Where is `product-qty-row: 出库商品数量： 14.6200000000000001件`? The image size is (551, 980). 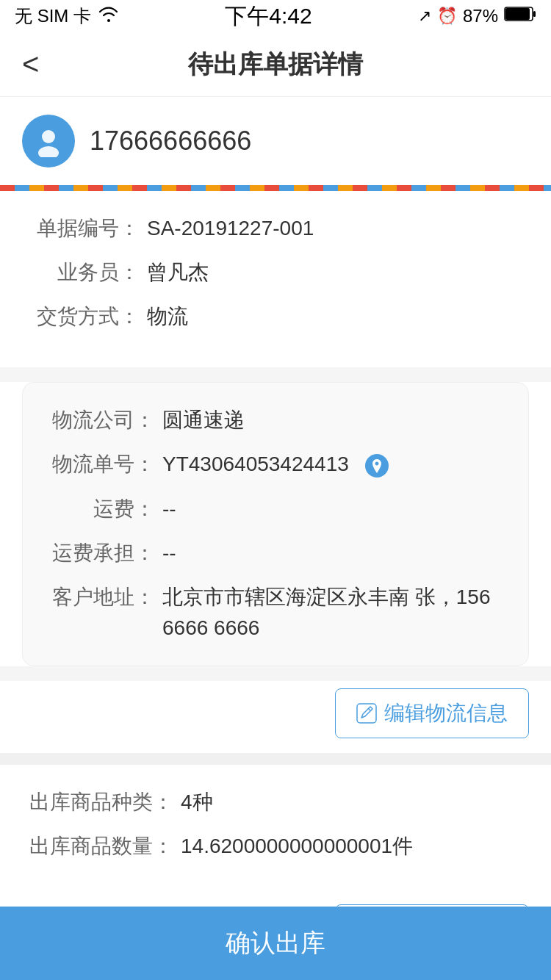
product-qty-row: 出库商品数量： 14.6200000000000001件 is located at coordinates (276, 846).